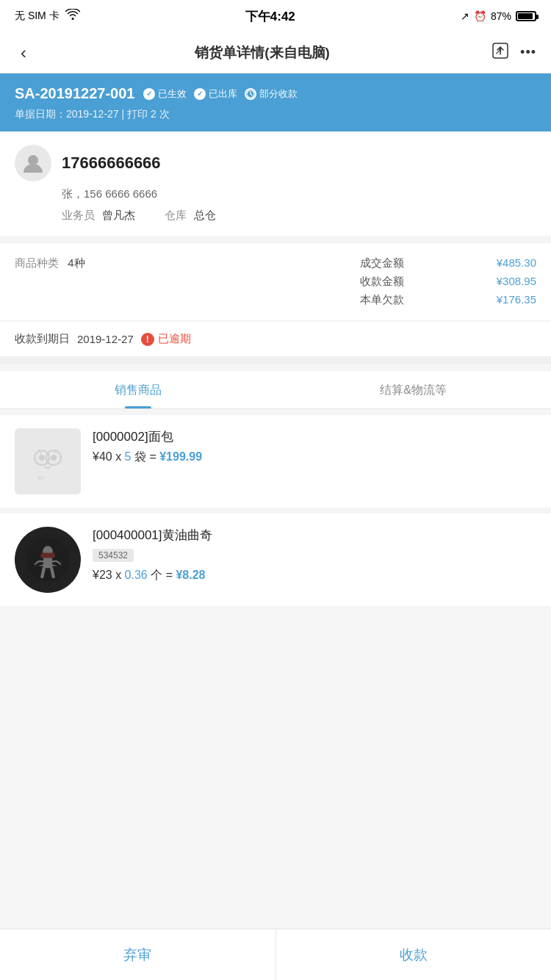  Describe the element at coordinates (448, 300) in the screenshot. I see `owed-row: 本单欠款 ¥176.35` at that location.